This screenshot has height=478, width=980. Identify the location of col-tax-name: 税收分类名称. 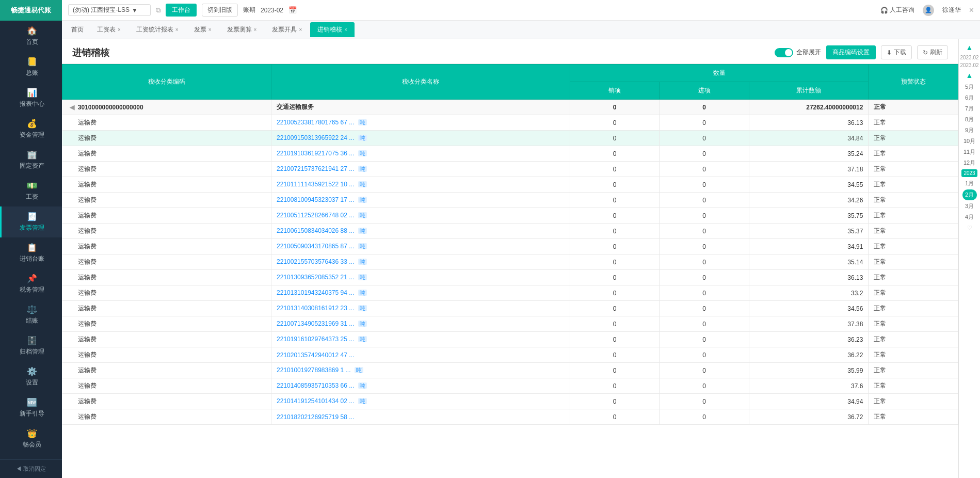
(421, 82).